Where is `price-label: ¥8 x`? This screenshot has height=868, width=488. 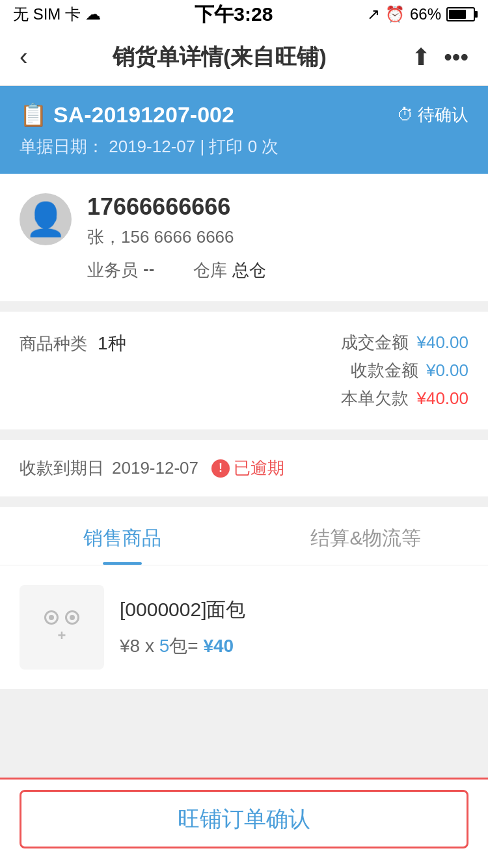
price-label: ¥8 x is located at coordinates (139, 645).